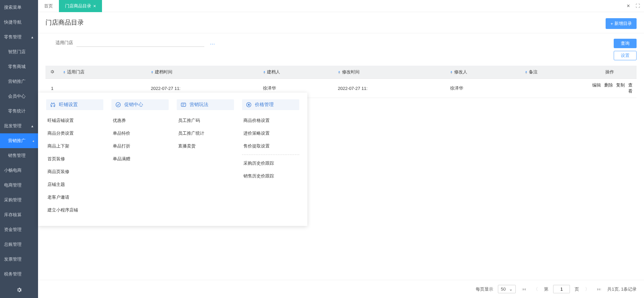 This screenshot has height=298, width=644. Describe the element at coordinates (552, 88) in the screenshot. I see `cell-remark` at that location.